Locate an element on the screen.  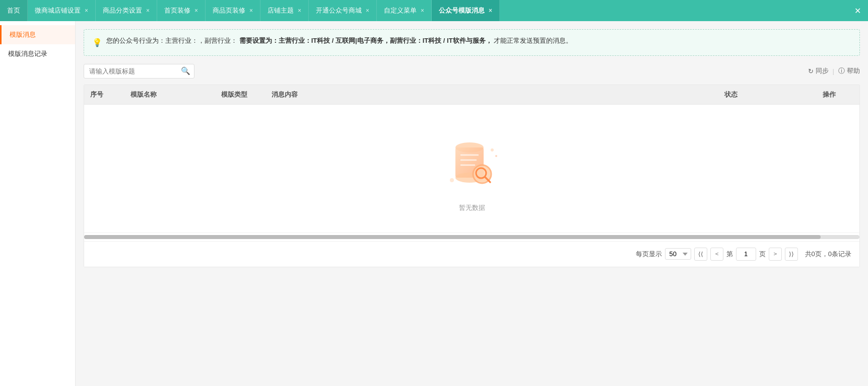
notice-text: 您的公众号行业为：主营行业：，副营行业： 需要设置为：主营行业：IT科技 / 互… is located at coordinates (479, 41).